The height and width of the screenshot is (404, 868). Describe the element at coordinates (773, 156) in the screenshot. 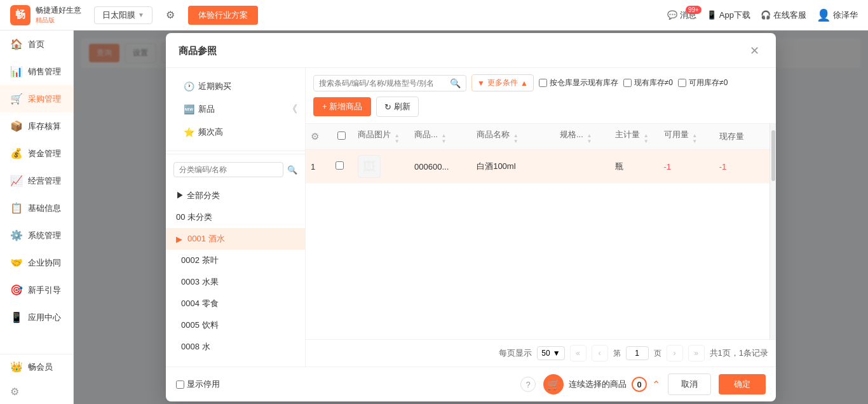

I see `scrollbar-thumb` at that location.